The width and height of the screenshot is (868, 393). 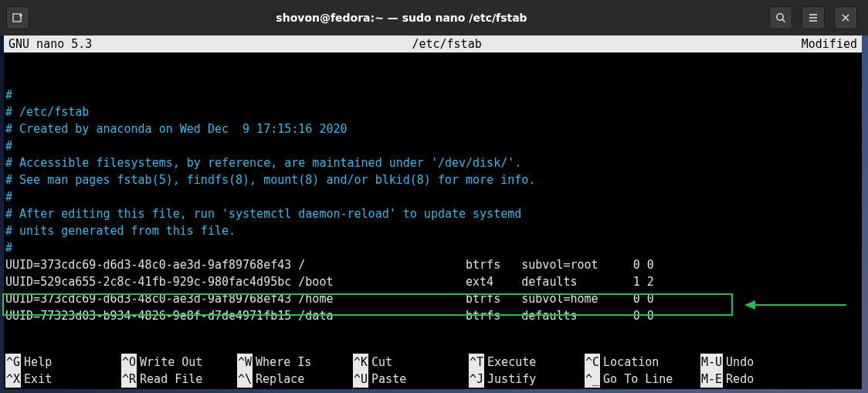 What do you see at coordinates (432, 362) in the screenshot?
I see `shortcut-row: ^GHelp ^OWrite Out ^WWhere Is ^KCut ^TEx…` at bounding box center [432, 362].